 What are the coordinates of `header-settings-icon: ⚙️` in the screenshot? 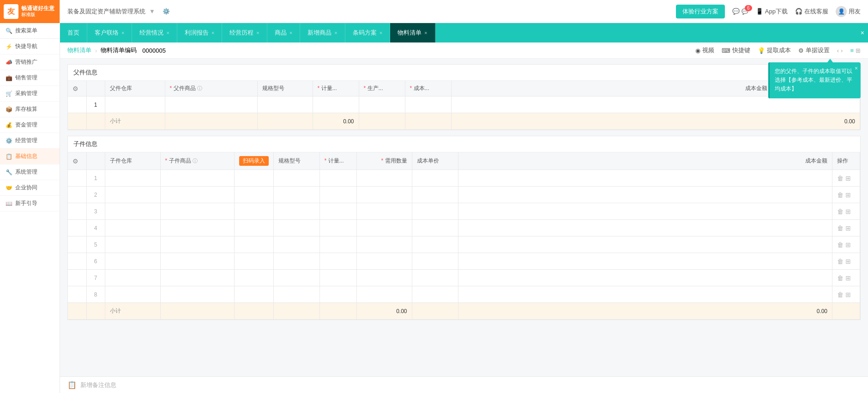 It's located at (166, 11).